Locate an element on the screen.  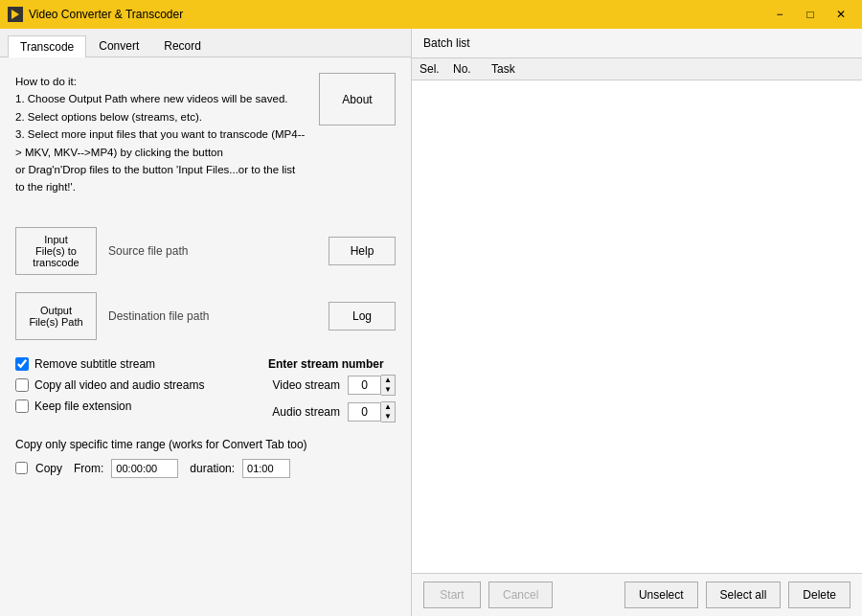
tab-convert: Convert is located at coordinates (119, 46).